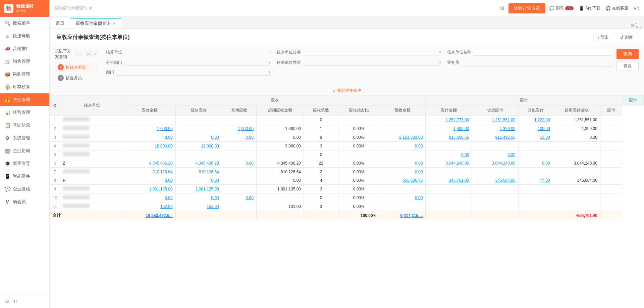 The height and width of the screenshot is (308, 644). I want to click on beginner-icon: 🎓, so click(7, 164).